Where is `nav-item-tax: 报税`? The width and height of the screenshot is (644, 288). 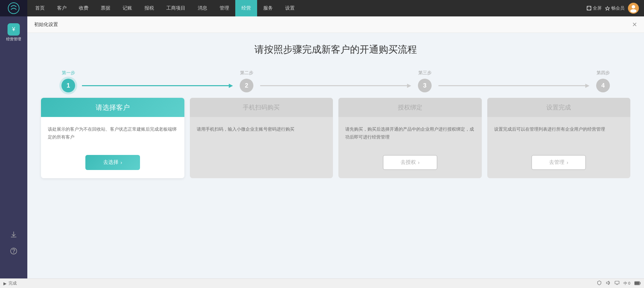 nav-item-tax: 报税 is located at coordinates (149, 8).